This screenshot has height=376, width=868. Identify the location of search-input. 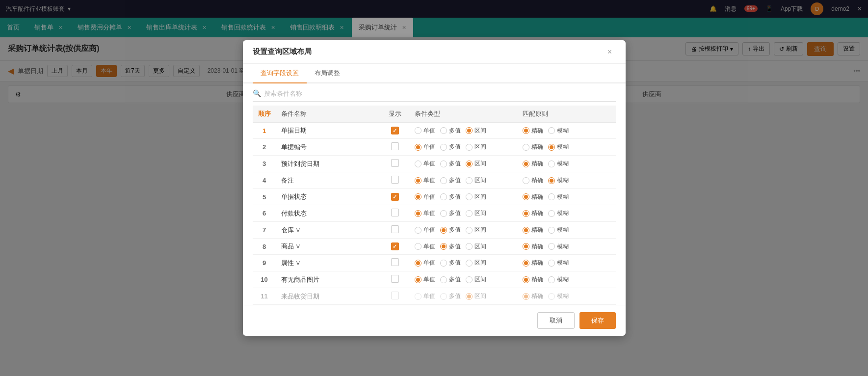
(440, 93).